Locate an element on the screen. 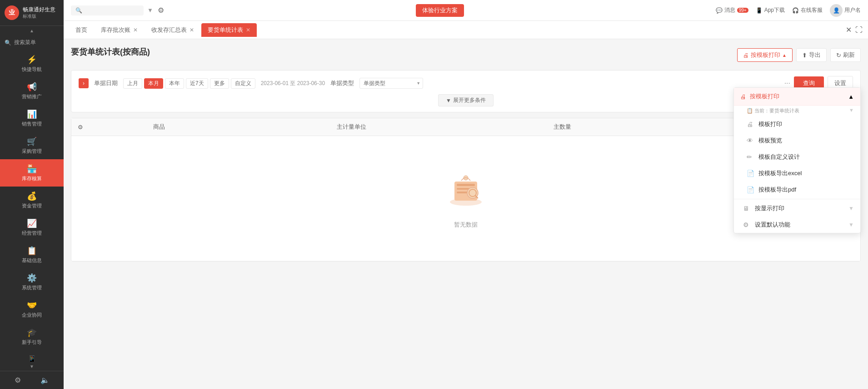 Image resolution: width=868 pixels, height=389 pixels. display-print-icon: 🖥 is located at coordinates (747, 208).